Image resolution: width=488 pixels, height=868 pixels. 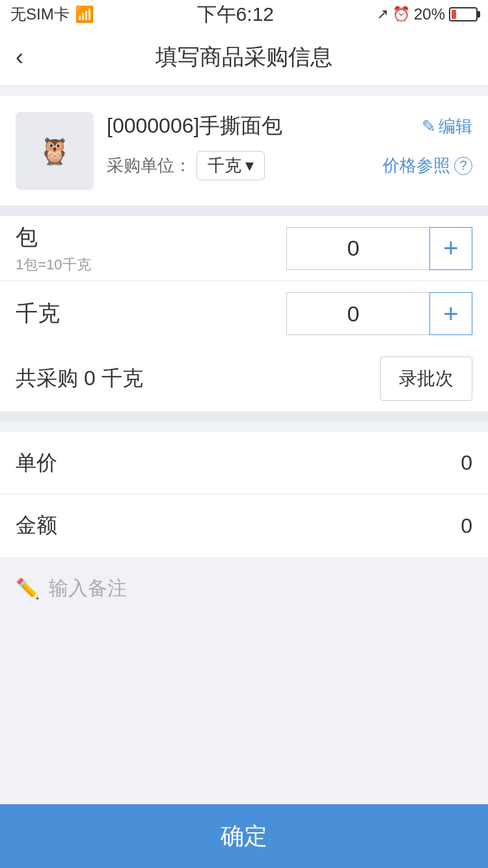 What do you see at coordinates (416, 165) in the screenshot?
I see `price-ref-label: 价格参照` at bounding box center [416, 165].